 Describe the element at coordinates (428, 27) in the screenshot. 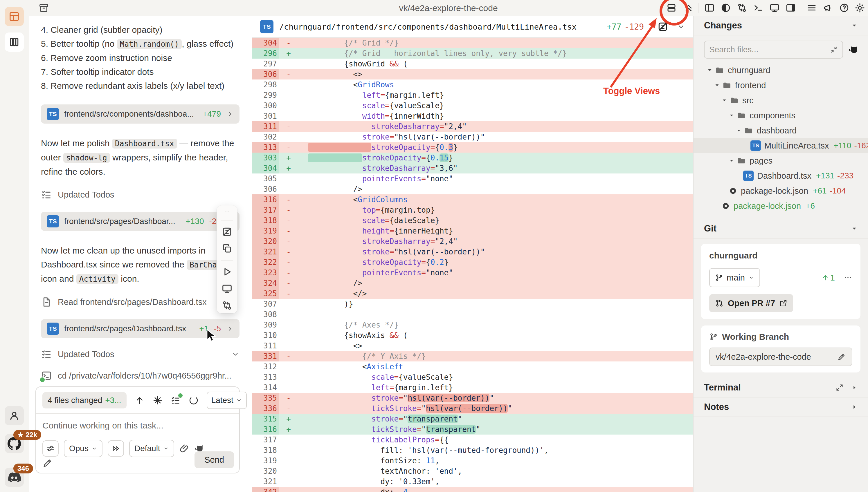

I see `diff-file-path: /churnguard/frontend/src/components/dash…` at that location.